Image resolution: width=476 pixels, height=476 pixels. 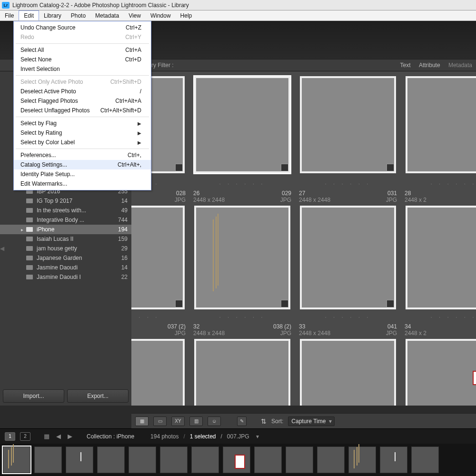 I want to click on menu-edit: Edit, so click(x=29, y=15).